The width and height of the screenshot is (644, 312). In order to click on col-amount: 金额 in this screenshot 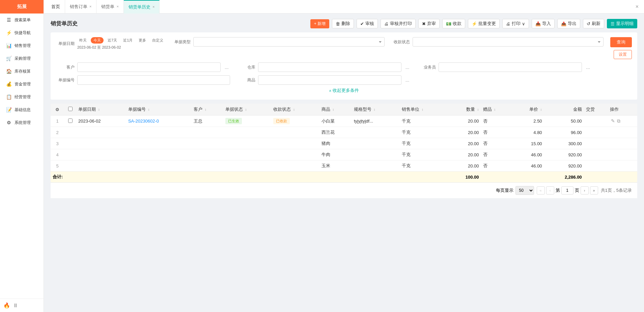, I will do `click(564, 109)`.